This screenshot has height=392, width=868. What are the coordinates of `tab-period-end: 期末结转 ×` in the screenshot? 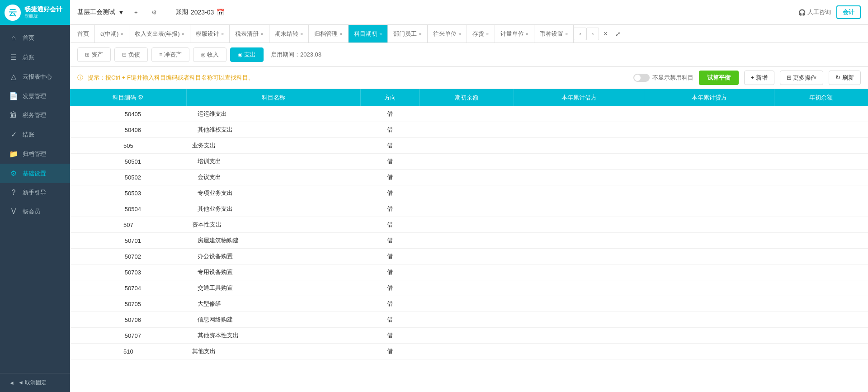 It's located at (289, 34).